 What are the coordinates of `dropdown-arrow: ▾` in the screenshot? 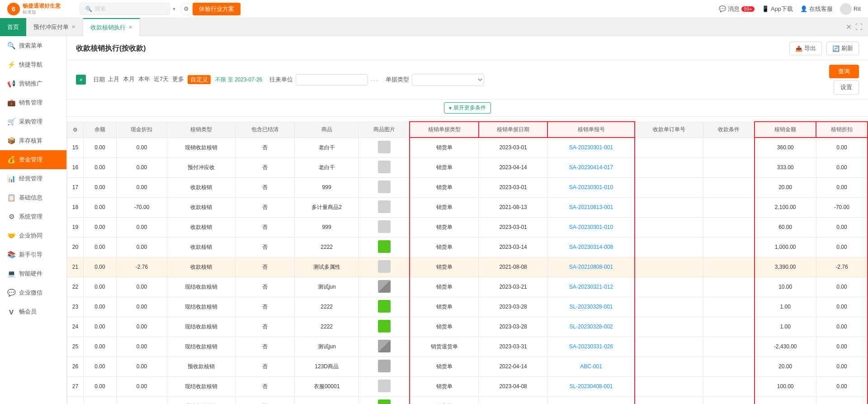 It's located at (174, 9).